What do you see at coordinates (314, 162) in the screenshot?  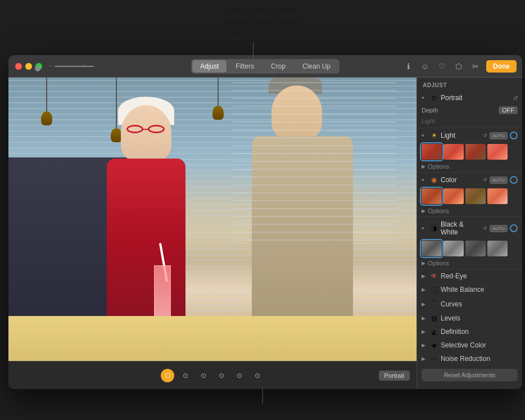 I see `window-blinds` at bounding box center [314, 162].